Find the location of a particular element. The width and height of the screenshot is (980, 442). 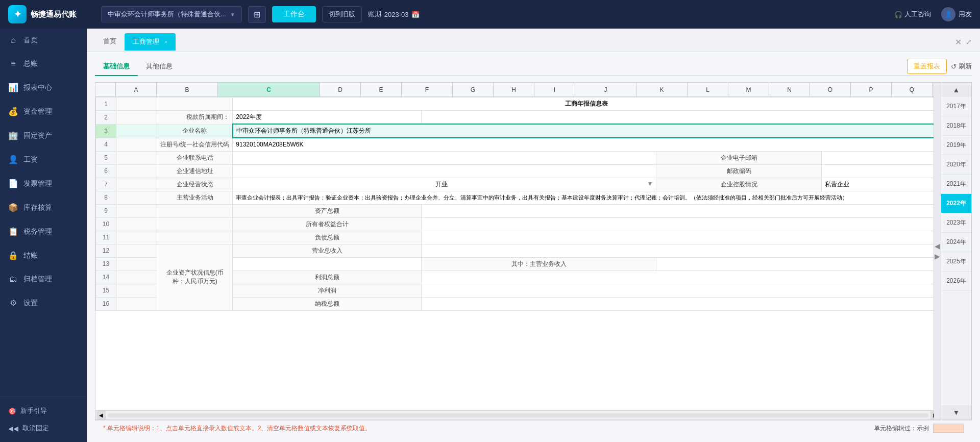

cell-10d is located at coordinates (681, 224).